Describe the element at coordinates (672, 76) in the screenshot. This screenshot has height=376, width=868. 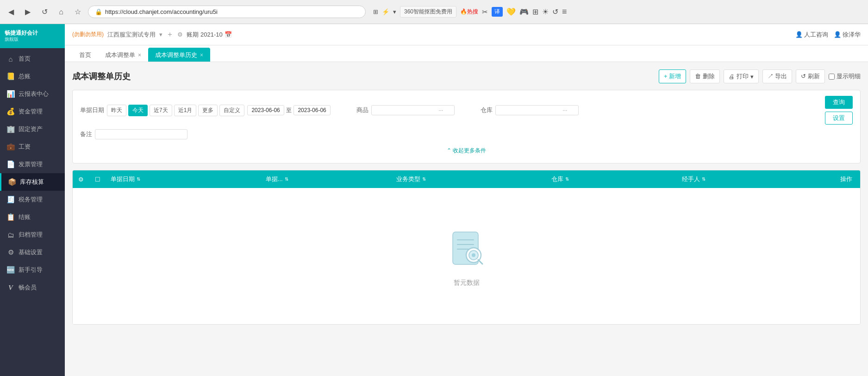
I see `add-button: + 新增` at that location.